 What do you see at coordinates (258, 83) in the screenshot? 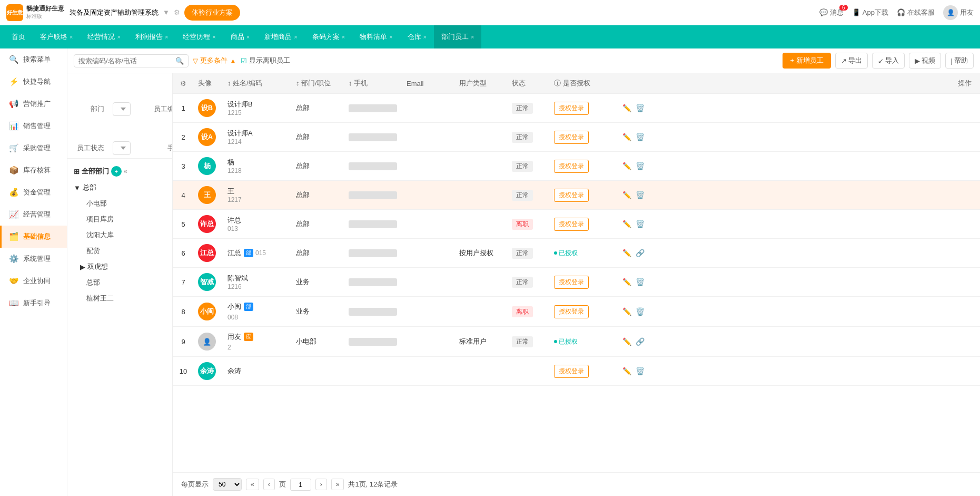
I see `col-header-name: ↕ 姓名/编码` at bounding box center [258, 83].